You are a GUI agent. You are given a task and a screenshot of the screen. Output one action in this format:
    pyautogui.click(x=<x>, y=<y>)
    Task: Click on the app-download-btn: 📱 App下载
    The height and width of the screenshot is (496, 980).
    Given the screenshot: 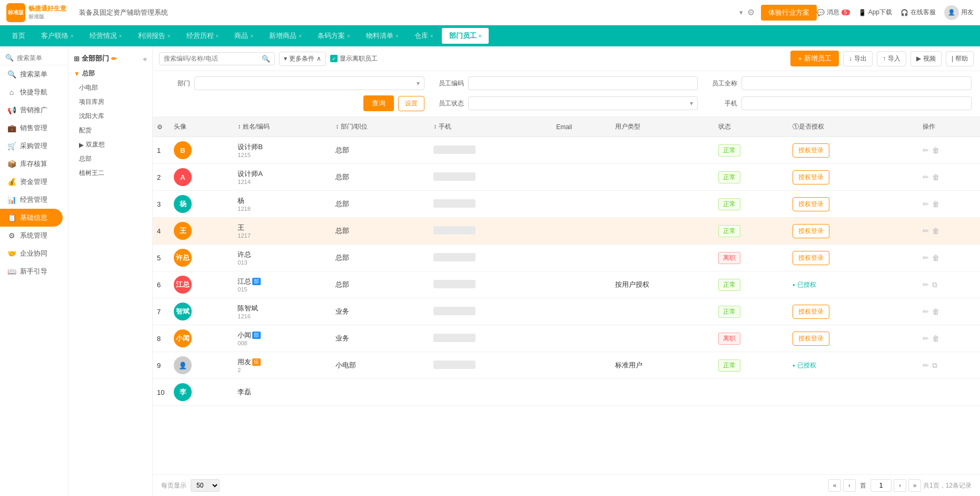 What is the action you would take?
    pyautogui.click(x=875, y=13)
    